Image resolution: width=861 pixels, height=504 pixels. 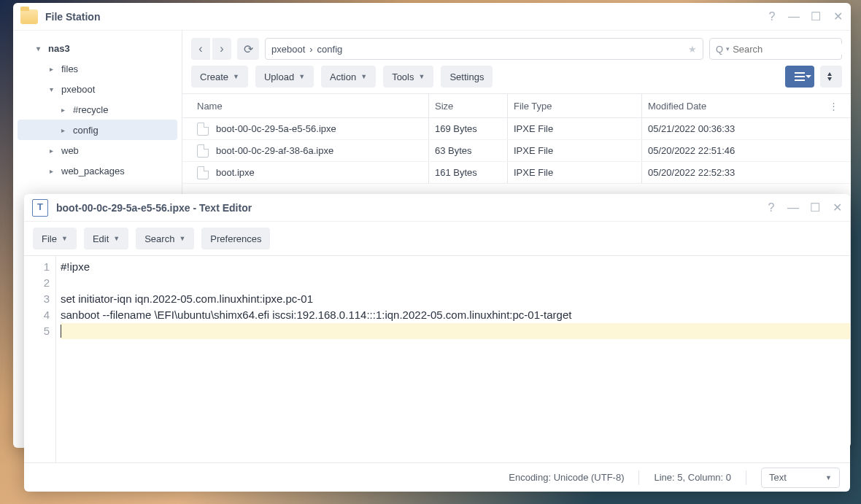 I want to click on status-bar: Encoding: Unicode (UTF-8) Line: 5, Colum…, so click(x=437, y=477).